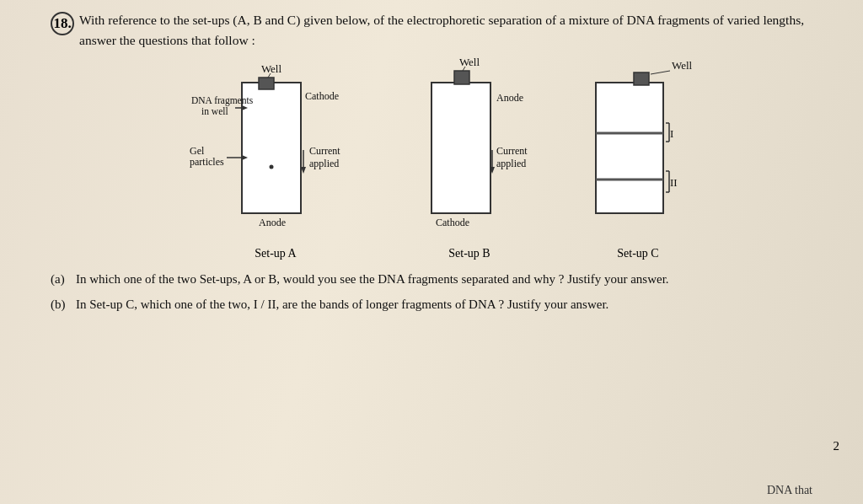 This screenshot has height=504, width=863. I want to click on page-number: 2, so click(837, 447).